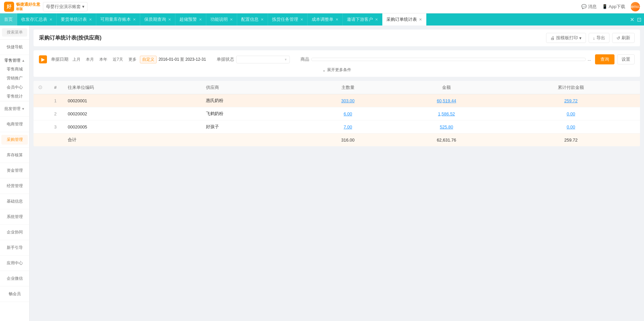 The width and height of the screenshot is (644, 321). What do you see at coordinates (15, 248) in the screenshot?
I see `sidebar-item-new-guide: 新手引导` at bounding box center [15, 248].